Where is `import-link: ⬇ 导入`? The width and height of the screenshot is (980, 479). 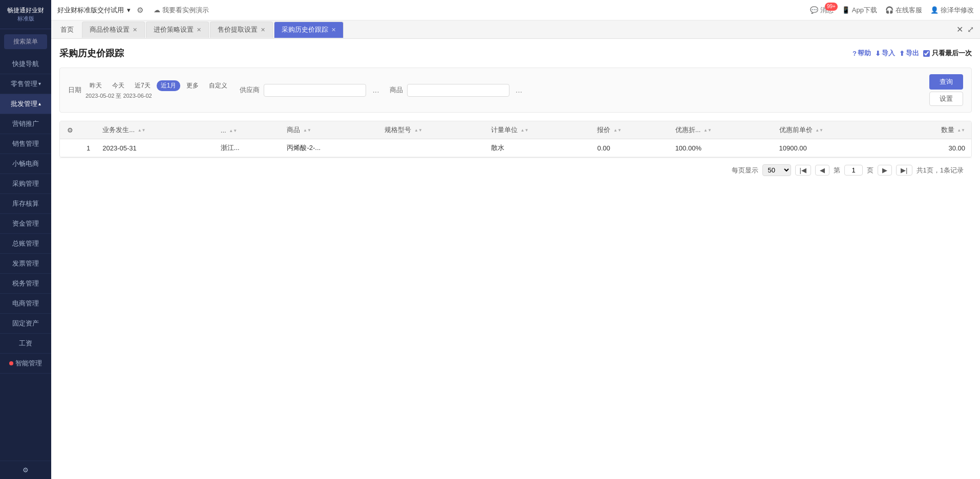
import-link: ⬇ 导入 is located at coordinates (885, 53).